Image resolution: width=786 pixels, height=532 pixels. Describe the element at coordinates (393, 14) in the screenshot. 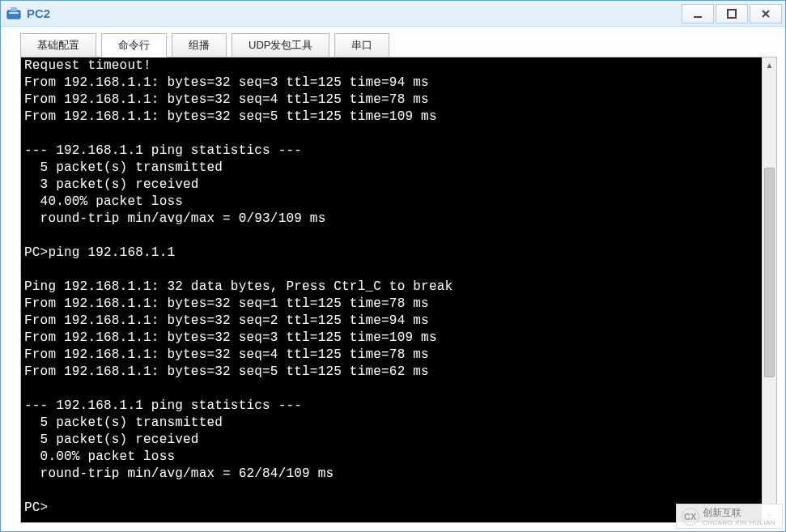

I see `titlebar: PC2` at that location.